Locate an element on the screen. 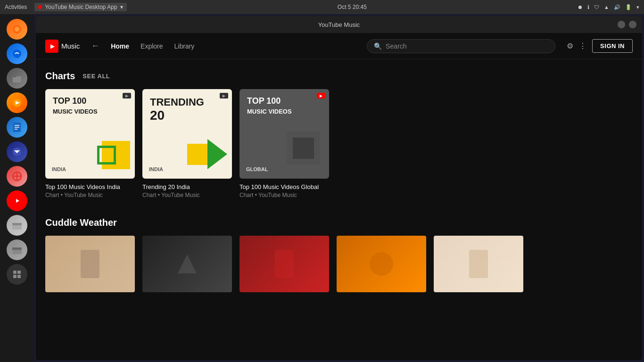 The image size is (644, 362). chart-card-trending20-india: TRENDING 20 INDIA ▶ Trending 20 Ind is located at coordinates (187, 144).